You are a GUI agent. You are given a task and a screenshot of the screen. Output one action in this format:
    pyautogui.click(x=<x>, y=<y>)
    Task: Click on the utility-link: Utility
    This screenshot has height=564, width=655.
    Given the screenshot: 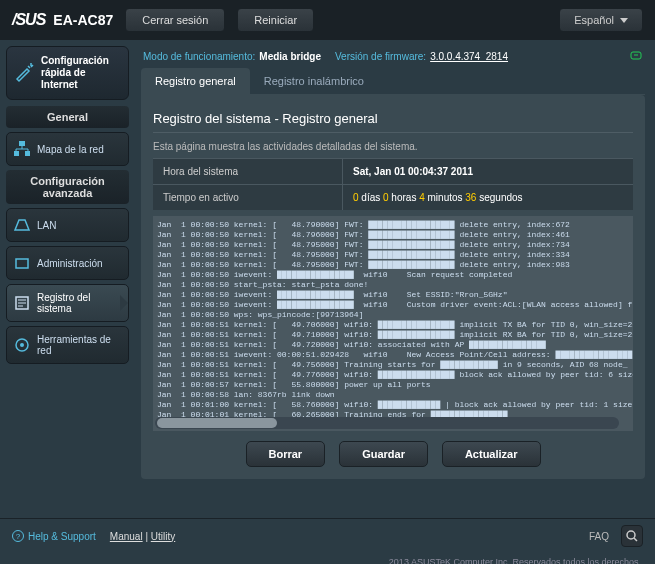 What is the action you would take?
    pyautogui.click(x=163, y=536)
    